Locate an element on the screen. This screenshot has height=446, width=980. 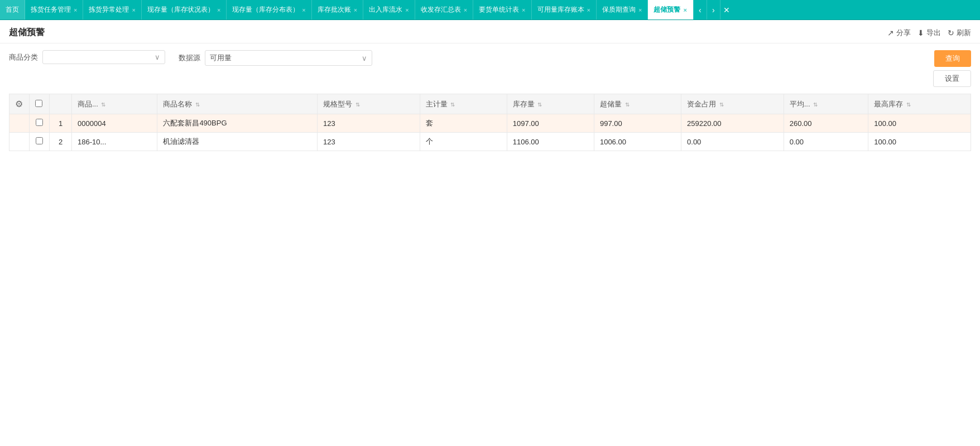
category-select: ∨ is located at coordinates (104, 57).